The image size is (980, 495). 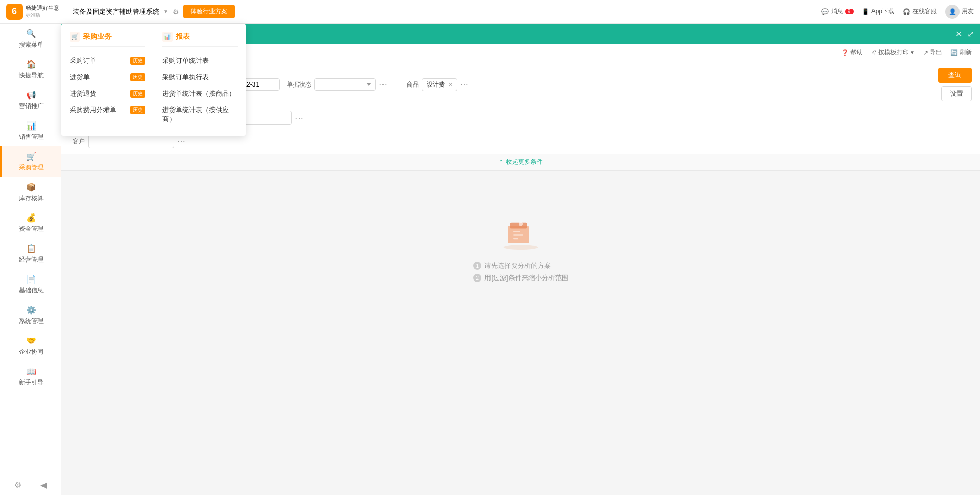 What do you see at coordinates (439, 85) in the screenshot?
I see `goods-tag: 设计费 ✕` at bounding box center [439, 85].